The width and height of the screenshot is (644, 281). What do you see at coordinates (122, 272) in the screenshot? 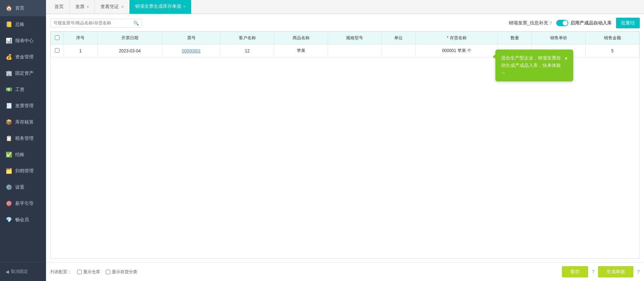
I see `show-category-item: 显示存货分类` at bounding box center [122, 272].